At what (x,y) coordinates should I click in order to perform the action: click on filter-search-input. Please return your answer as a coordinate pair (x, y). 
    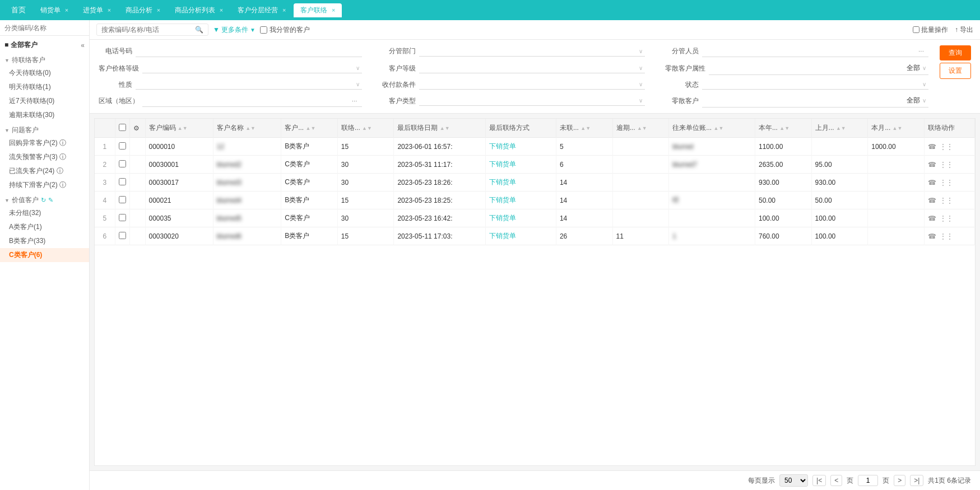
    Looking at the image, I should click on (147, 30).